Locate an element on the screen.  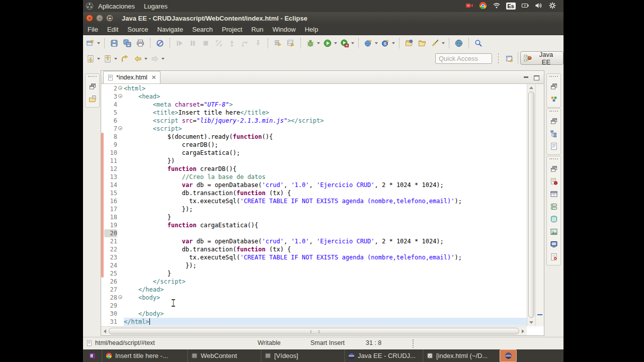
properties-view-button is located at coordinates (554, 194).